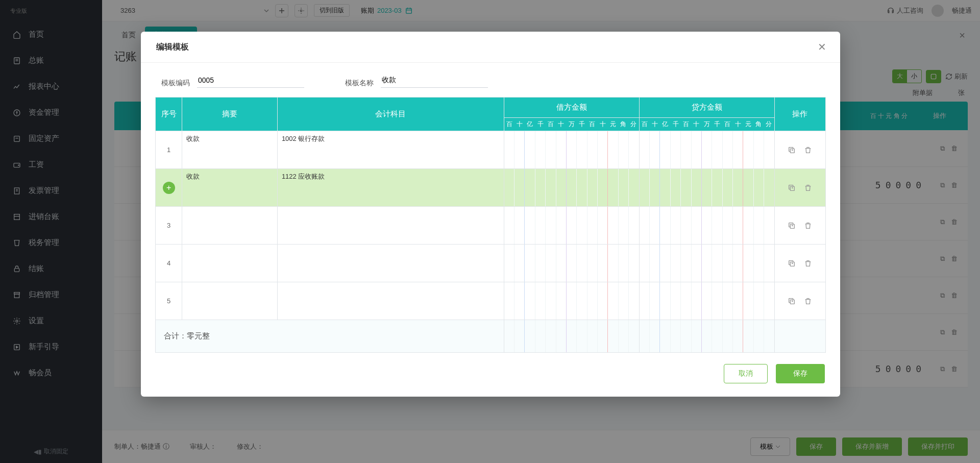 The height and width of the screenshot is (463, 980). I want to click on modal-header: 编辑模板 ✕, so click(491, 47).